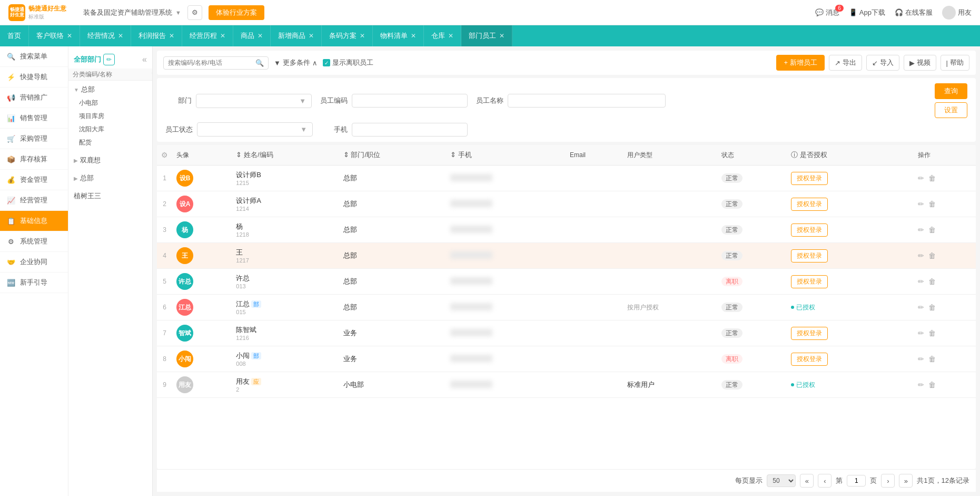  Describe the element at coordinates (34, 200) in the screenshot. I see `left-nav-operation: 📈 经营管理` at that location.